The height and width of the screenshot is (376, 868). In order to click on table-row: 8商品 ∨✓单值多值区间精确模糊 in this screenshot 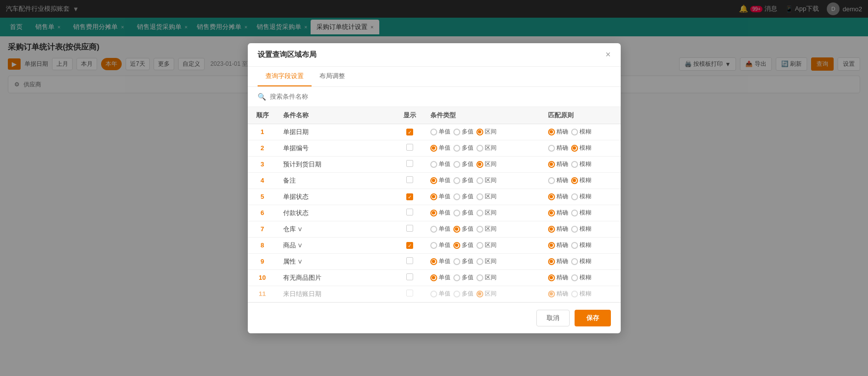, I will do `click(434, 245)`.